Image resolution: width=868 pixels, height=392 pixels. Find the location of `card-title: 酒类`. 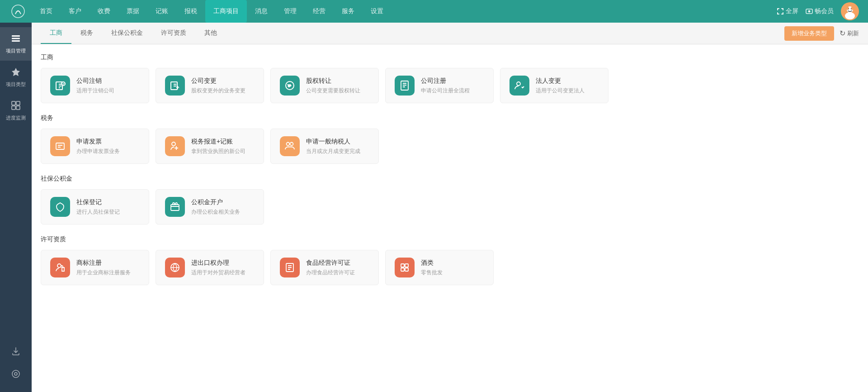

card-title: 酒类 is located at coordinates (432, 263).